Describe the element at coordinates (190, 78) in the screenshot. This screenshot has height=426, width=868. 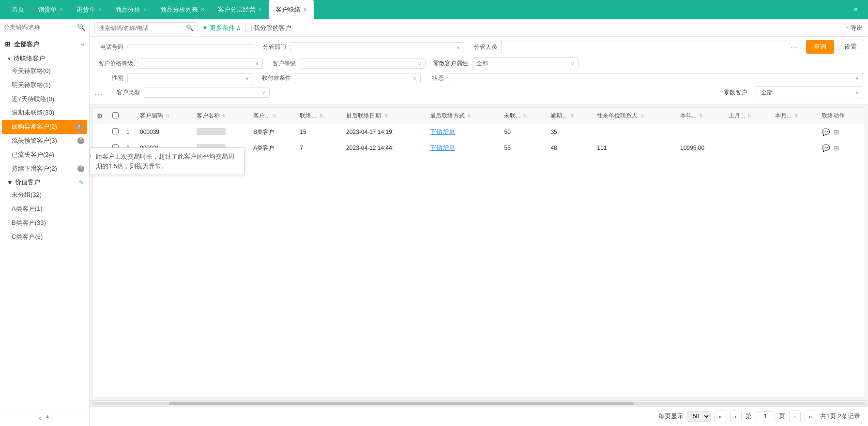
I see `gender-select: ∨` at that location.